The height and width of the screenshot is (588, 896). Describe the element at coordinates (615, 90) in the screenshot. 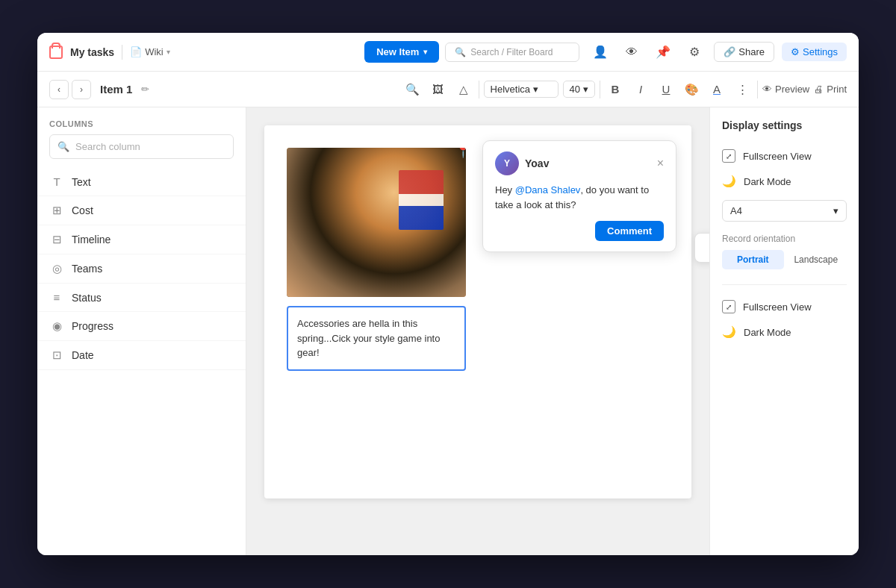

I see `bold-button: B` at that location.